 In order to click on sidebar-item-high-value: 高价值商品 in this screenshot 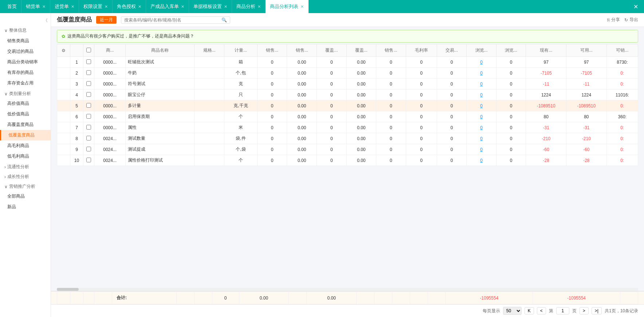, I will do `click(25, 103)`.